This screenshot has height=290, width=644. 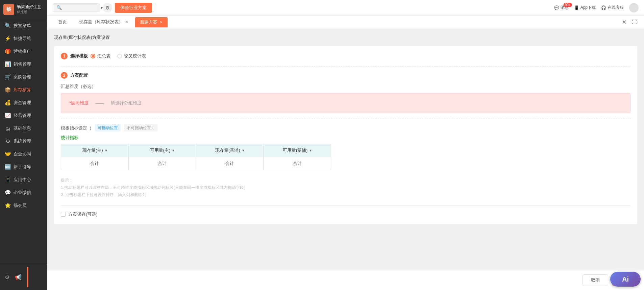 What do you see at coordinates (24, 64) in the screenshot?
I see `sidebar-item-sales: 📊 销售管理` at bounding box center [24, 64].